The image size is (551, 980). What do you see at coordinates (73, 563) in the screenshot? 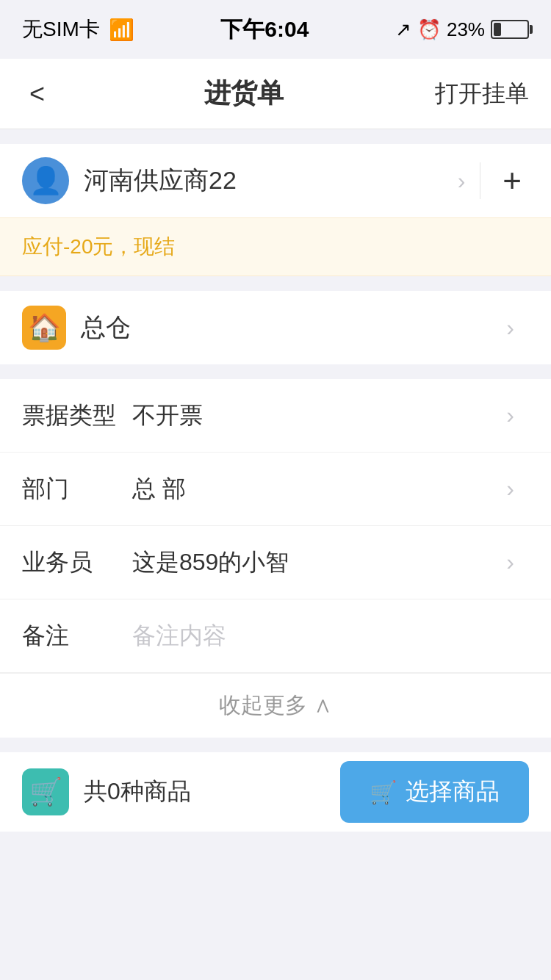
I see `sales-label: 业务员` at bounding box center [73, 563].